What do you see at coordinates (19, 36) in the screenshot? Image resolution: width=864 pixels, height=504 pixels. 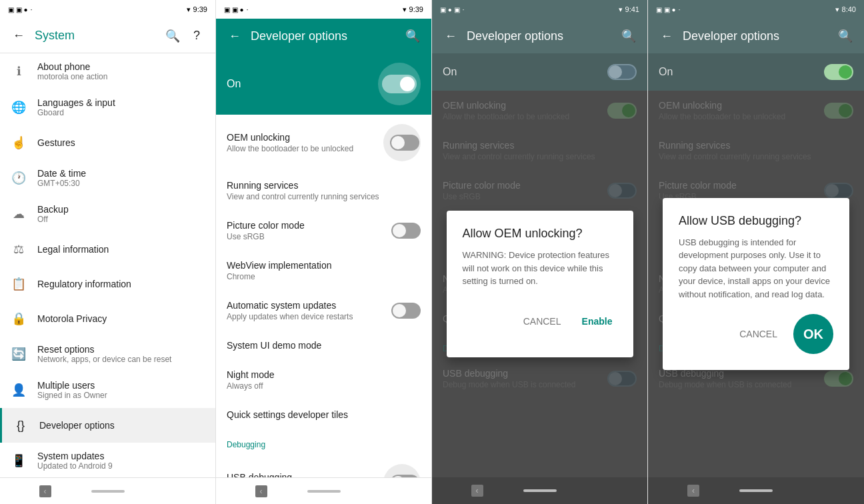 I see `back-icon-1: ←` at bounding box center [19, 36].